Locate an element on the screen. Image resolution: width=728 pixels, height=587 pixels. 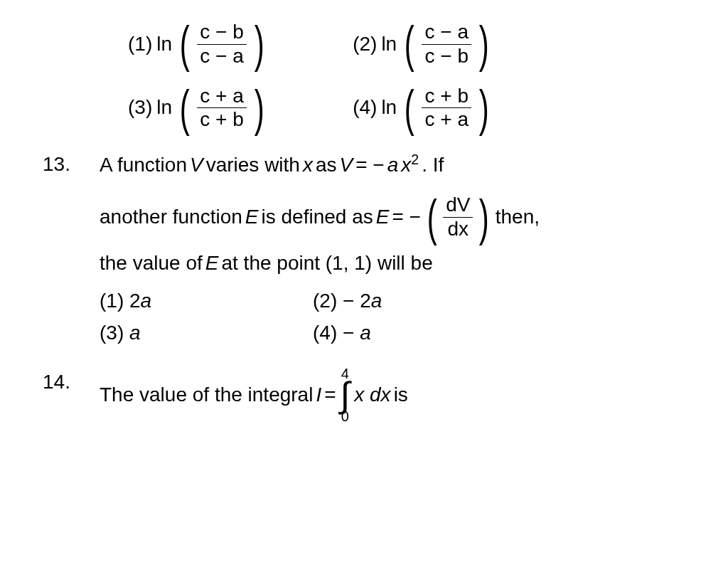
fraction: c + a c + b is located at coordinates (222, 108).